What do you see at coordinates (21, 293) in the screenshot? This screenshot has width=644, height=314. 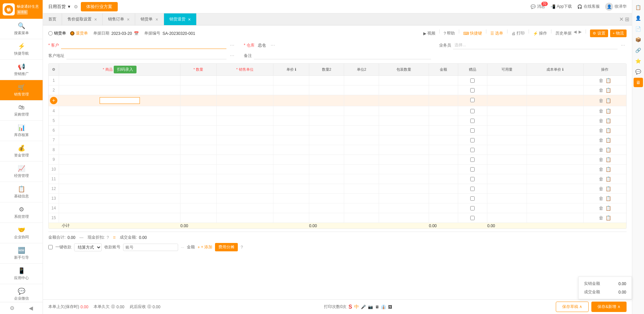 I see `sidebar-item-weixin: 💬 企业微信` at bounding box center [21, 293].